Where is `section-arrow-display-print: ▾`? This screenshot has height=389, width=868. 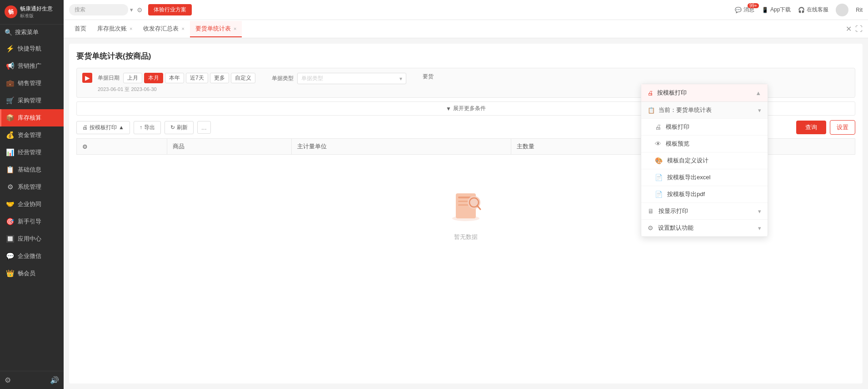
section-arrow-display-print: ▾ is located at coordinates (760, 211).